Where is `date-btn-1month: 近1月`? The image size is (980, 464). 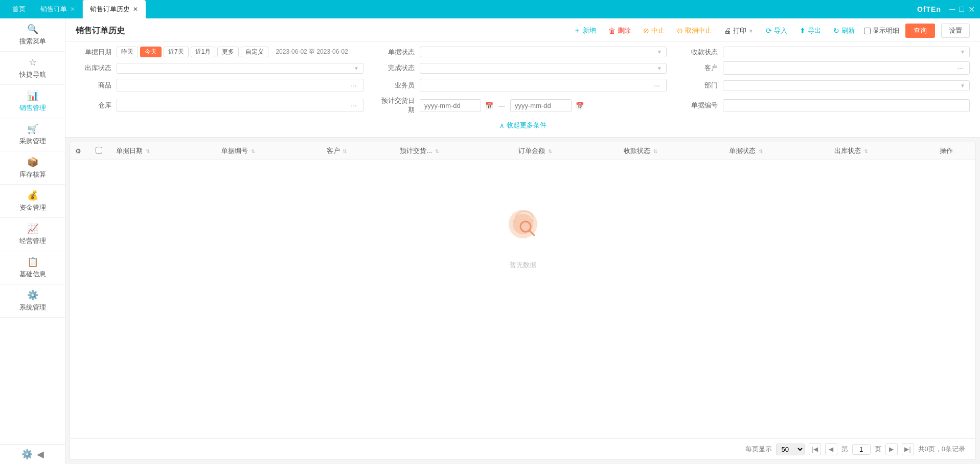 date-btn-1month: 近1月 is located at coordinates (203, 52).